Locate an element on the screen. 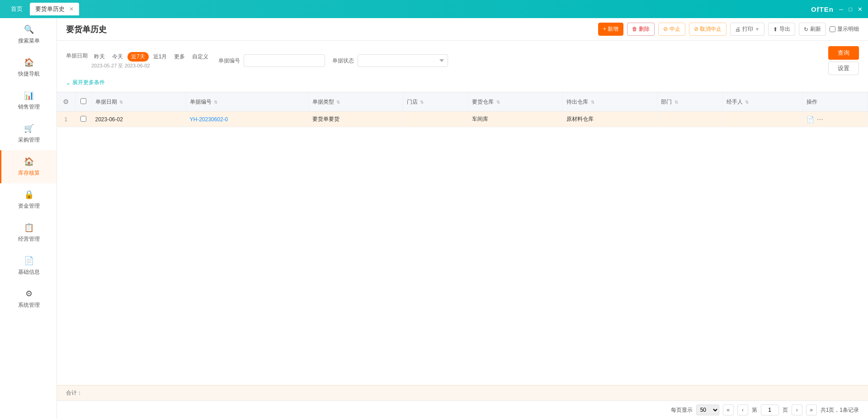  th-doctype: 单据类型 ⇅ is located at coordinates (355, 102).